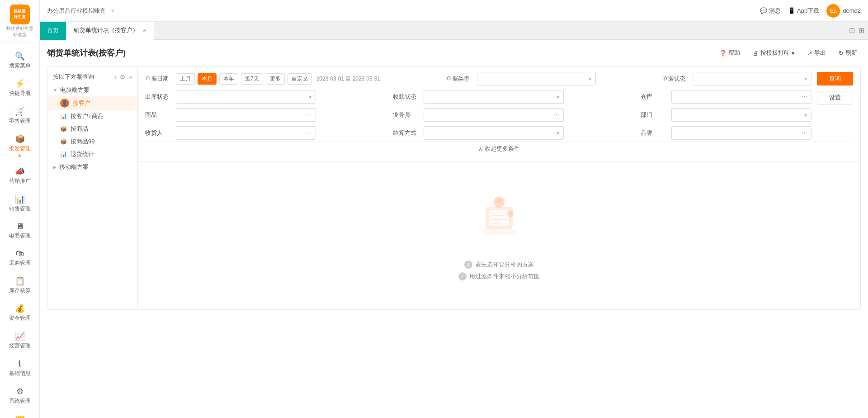 This screenshot has height=418, width=868. I want to click on query-button: 查询, so click(835, 79).